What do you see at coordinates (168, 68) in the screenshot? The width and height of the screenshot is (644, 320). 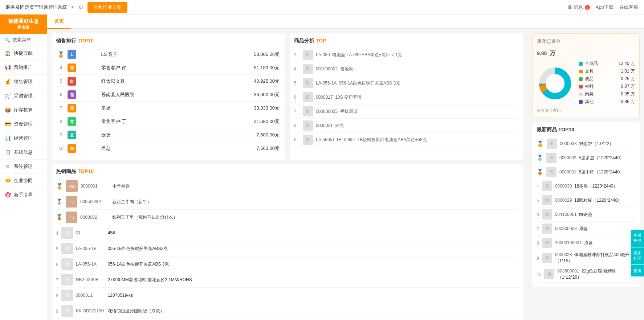 I see `table-row: 4 零 零售客户-许 51,183.00元` at bounding box center [168, 68].